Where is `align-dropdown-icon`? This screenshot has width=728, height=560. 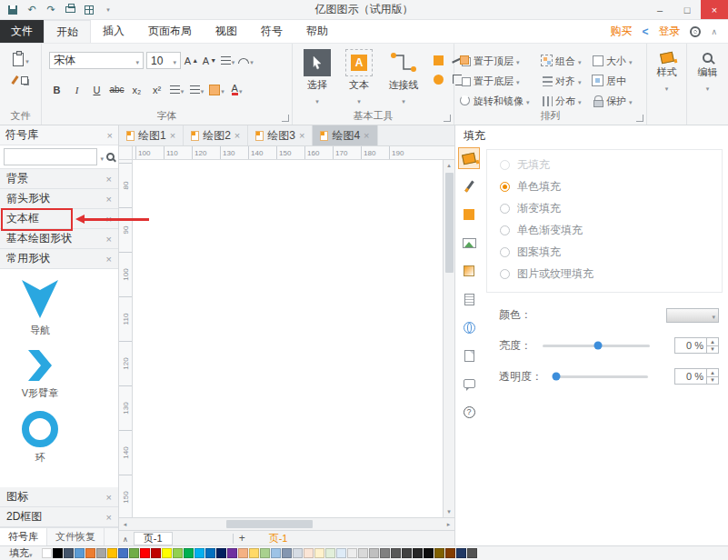
align-dropdown-icon is located at coordinates (234, 61).